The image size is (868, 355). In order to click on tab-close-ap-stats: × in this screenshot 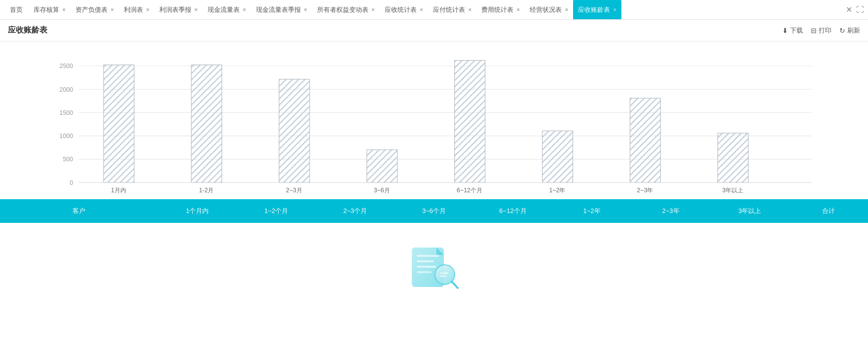, I will do `click(470, 10)`.